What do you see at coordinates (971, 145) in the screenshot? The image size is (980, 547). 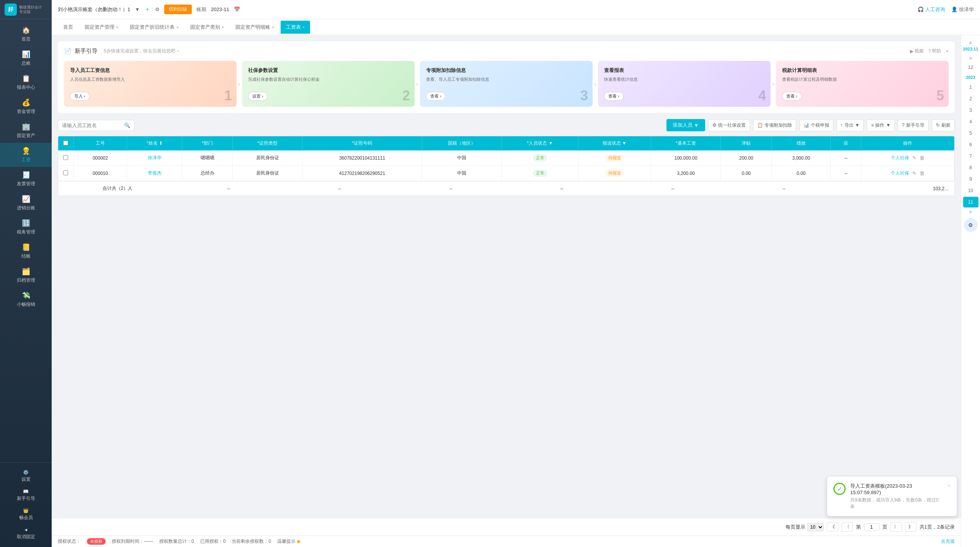 I see `calendar-month-6: 6` at bounding box center [971, 145].